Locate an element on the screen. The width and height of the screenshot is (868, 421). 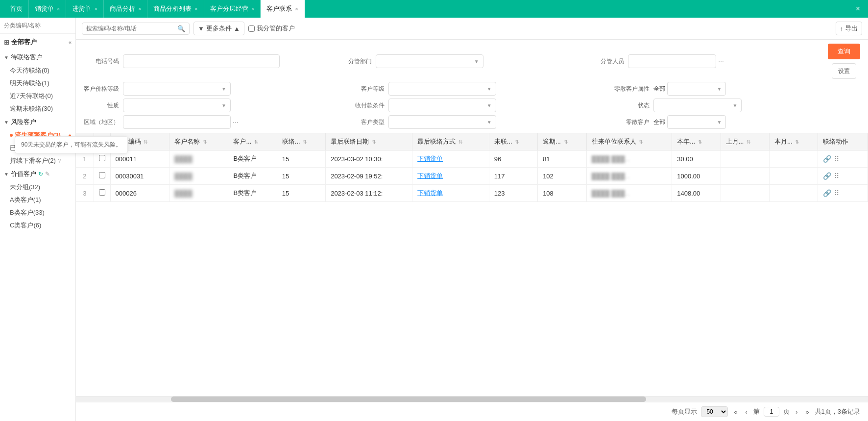
filter-row-3: 性质 ▼ 收付款条件 ▼ 状态 is located at coordinates (472, 105).